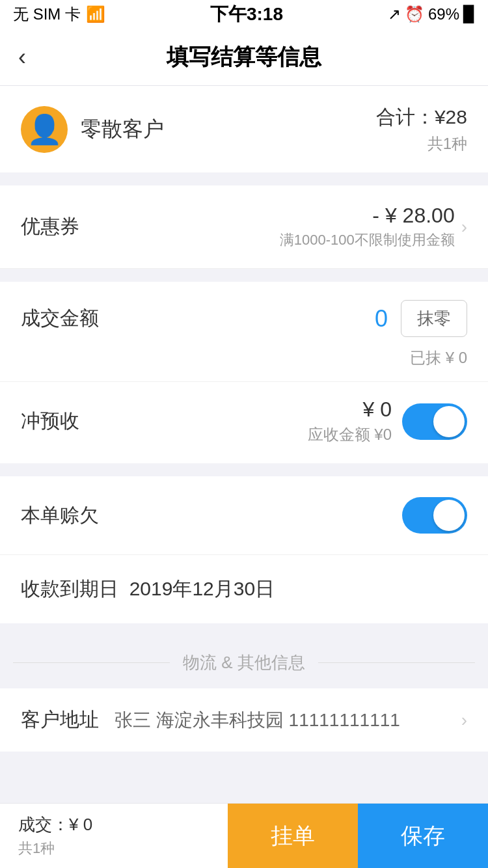  I want to click on prepay-toggle, so click(435, 422).